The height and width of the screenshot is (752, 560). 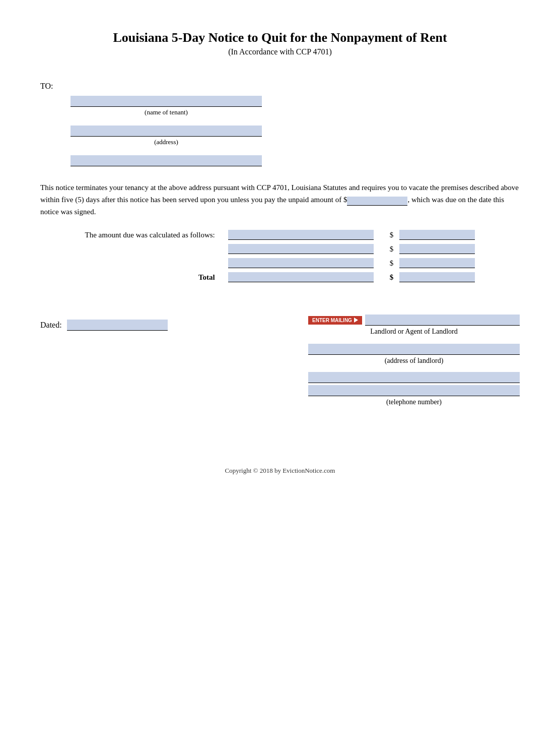 I want to click on dated-label: Dated:, so click(x=51, y=325).